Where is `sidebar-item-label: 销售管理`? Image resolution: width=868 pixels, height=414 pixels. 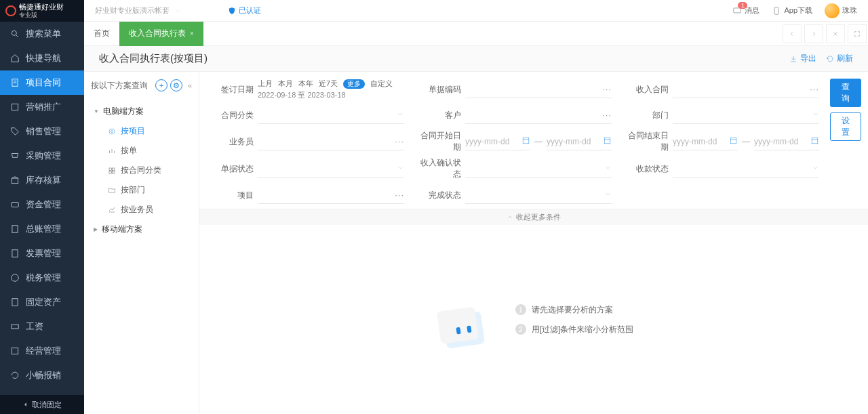 sidebar-item-label: 销售管理 is located at coordinates (43, 131).